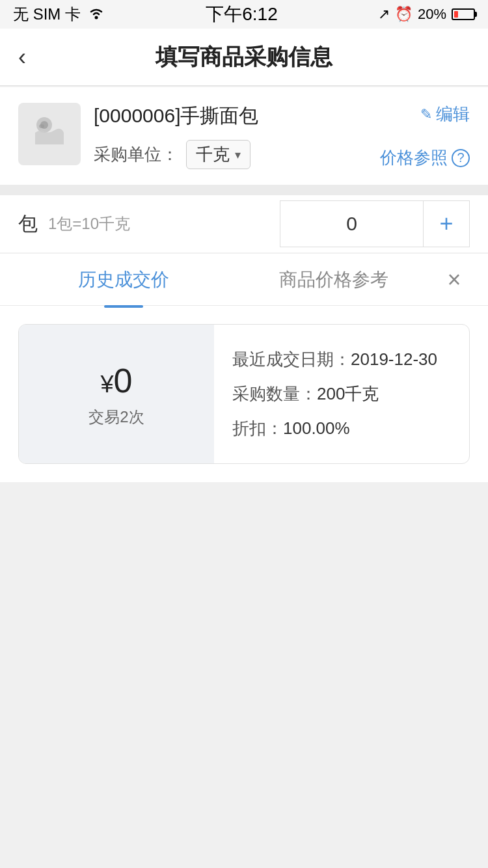  Describe the element at coordinates (244, 224) in the screenshot. I see `quantity-row: 包 1包=10千克 +` at that location.